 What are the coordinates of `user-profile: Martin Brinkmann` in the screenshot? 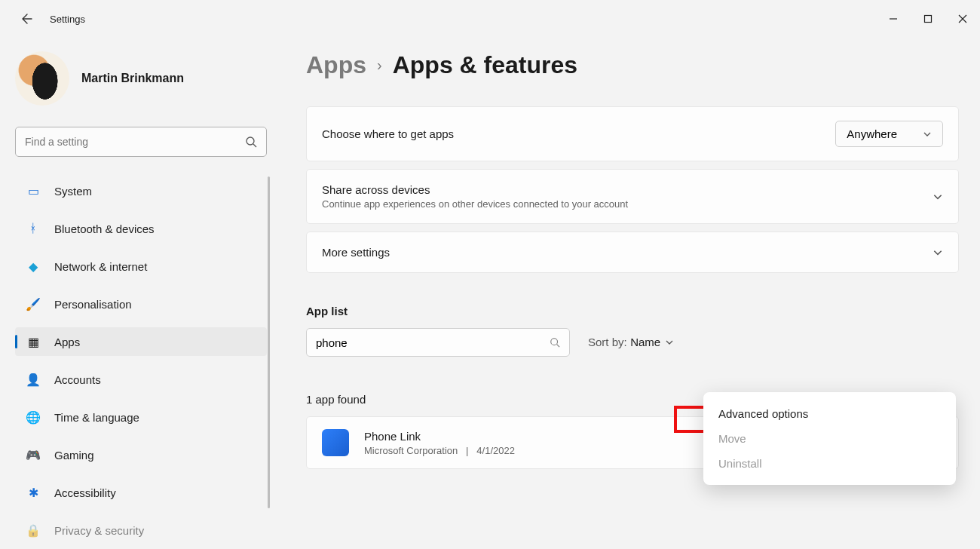 It's located at (141, 78).